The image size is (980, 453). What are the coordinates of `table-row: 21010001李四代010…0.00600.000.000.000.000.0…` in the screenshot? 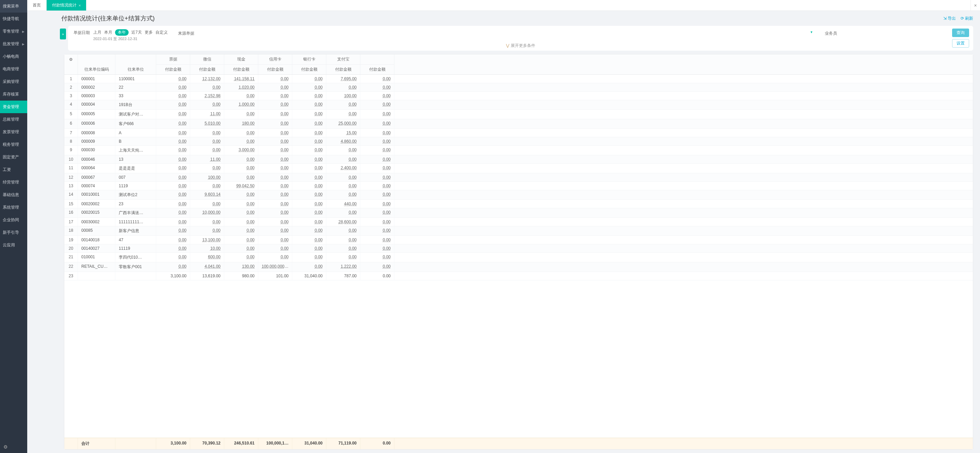 It's located at (519, 258).